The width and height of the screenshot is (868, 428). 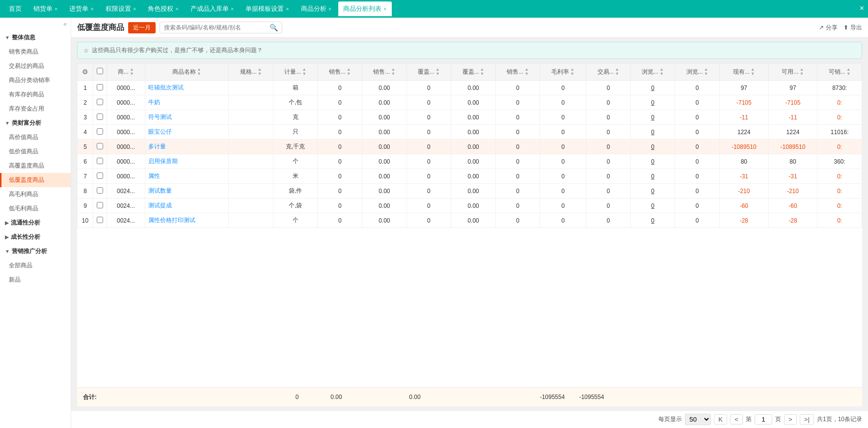 I want to click on nav-permissions: 权限设置 ×, so click(x=121, y=9).